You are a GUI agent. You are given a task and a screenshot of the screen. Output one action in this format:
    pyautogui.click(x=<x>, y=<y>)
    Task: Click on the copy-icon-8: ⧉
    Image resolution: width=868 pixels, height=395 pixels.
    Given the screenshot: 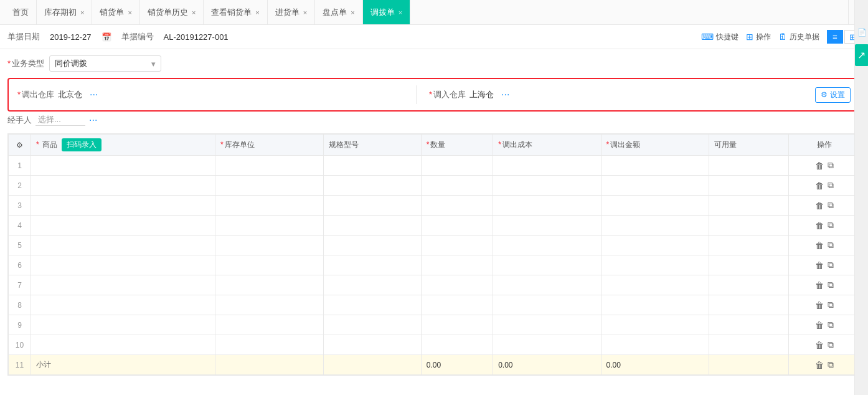 What is the action you would take?
    pyautogui.click(x=831, y=305)
    